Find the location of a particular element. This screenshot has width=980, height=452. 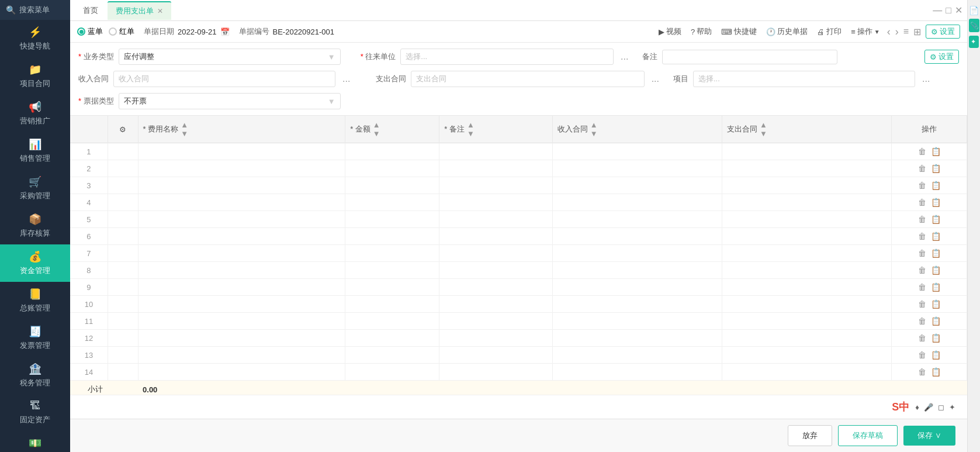

form-settings-btn: ⚙ 设置 is located at coordinates (942, 57).